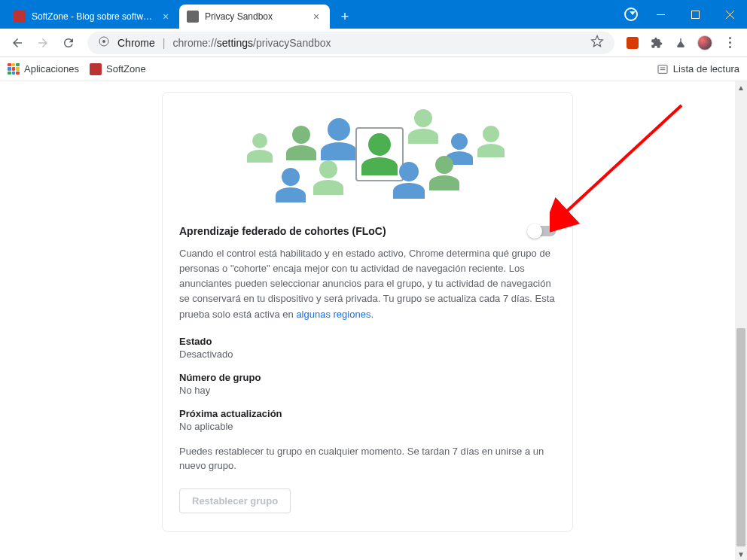 The width and height of the screenshot is (747, 560). I want to click on profile-avatar-icon, so click(705, 43).